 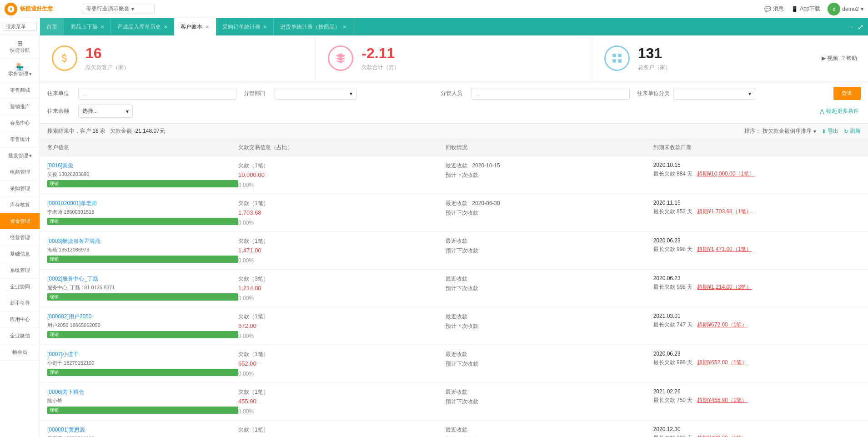 I want to click on sidebar-item-retail-stats: 零售统计, so click(x=20, y=140).